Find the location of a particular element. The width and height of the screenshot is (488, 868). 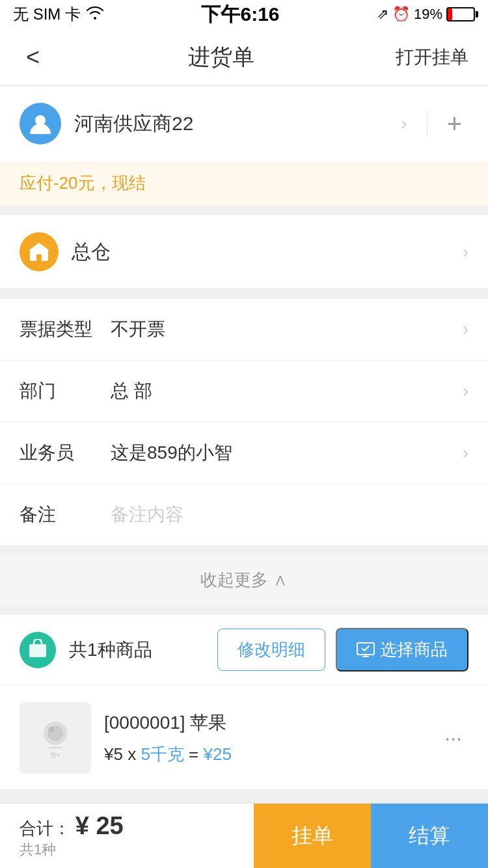

warehouse-chevron-icon: › is located at coordinates (466, 252).